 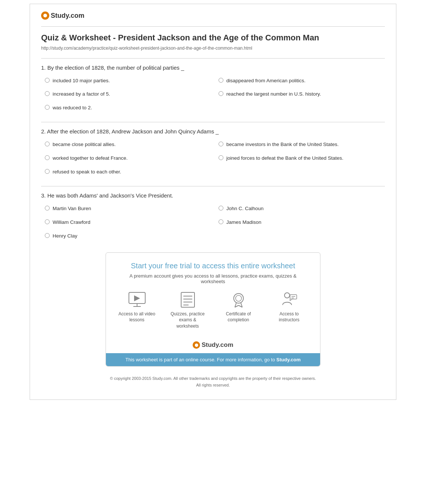 I want to click on list-item: refused to speak to each other., so click(x=128, y=172).